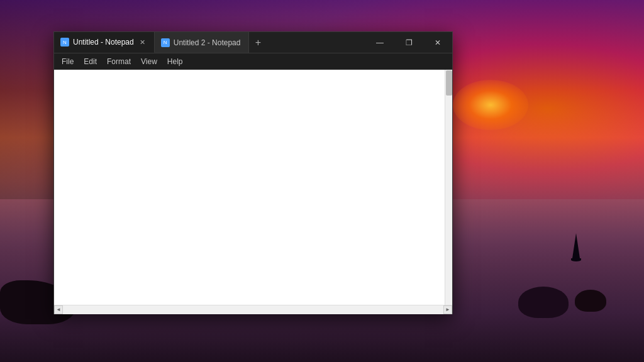  What do you see at coordinates (258, 43) in the screenshot?
I see `add-tab-button: +` at bounding box center [258, 43].